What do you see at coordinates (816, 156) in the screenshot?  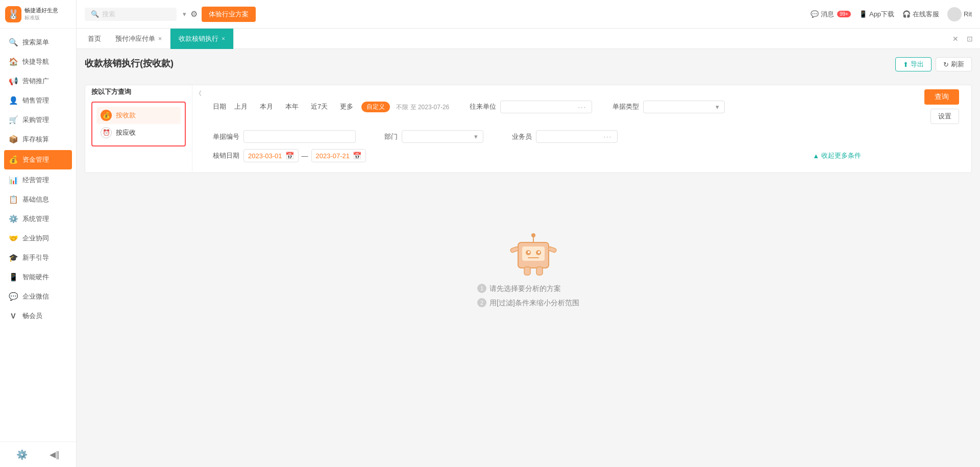 I see `chevron-up-icon: ▲` at bounding box center [816, 156].